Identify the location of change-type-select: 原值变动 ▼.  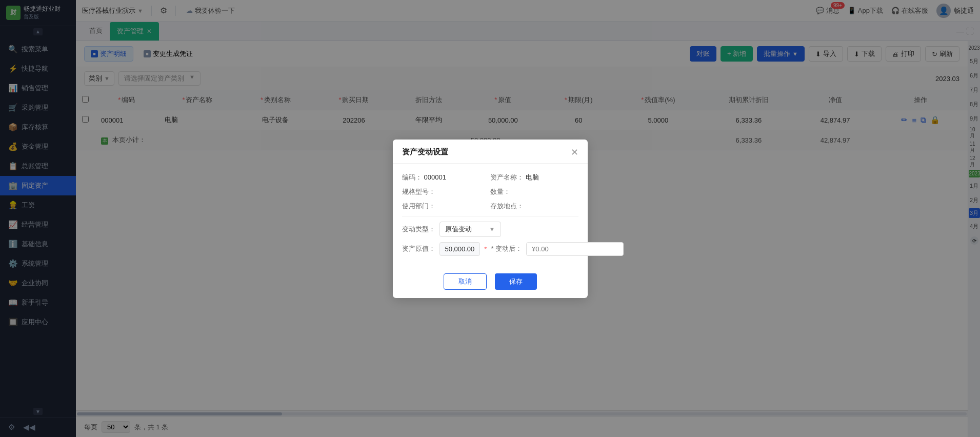
(470, 229).